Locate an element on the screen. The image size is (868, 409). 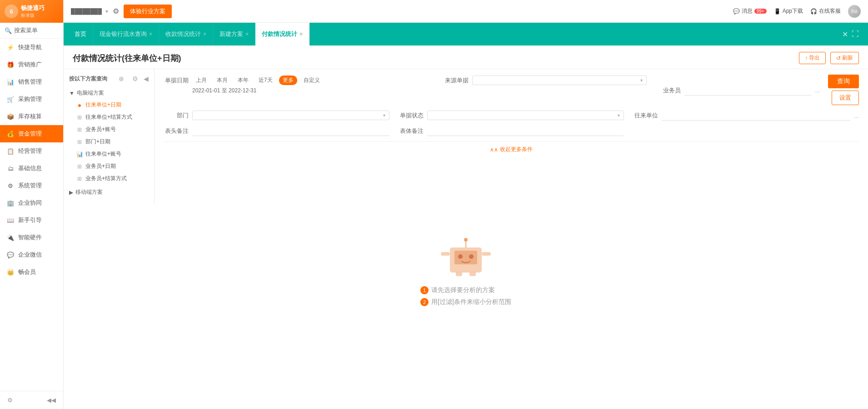
filter-settings-button: 设置 is located at coordinates (845, 98).